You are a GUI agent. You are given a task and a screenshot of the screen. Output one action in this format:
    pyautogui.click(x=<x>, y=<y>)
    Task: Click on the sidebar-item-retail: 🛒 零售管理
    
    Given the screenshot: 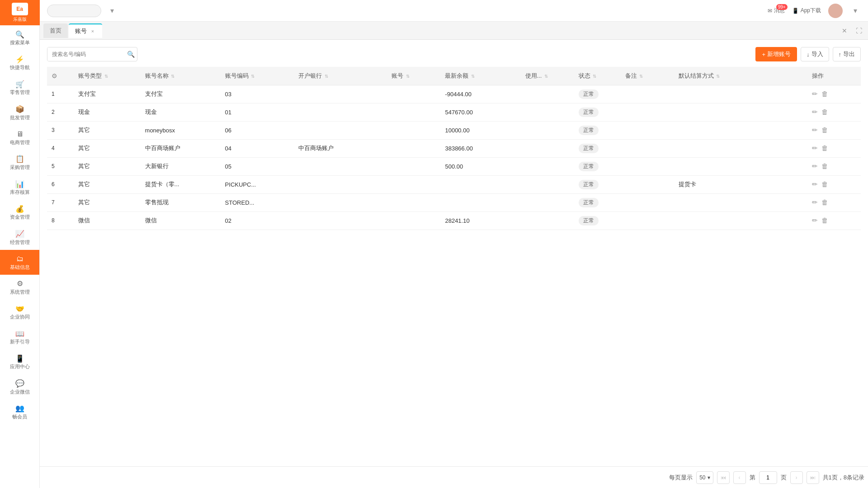 What is the action you would take?
    pyautogui.click(x=20, y=88)
    